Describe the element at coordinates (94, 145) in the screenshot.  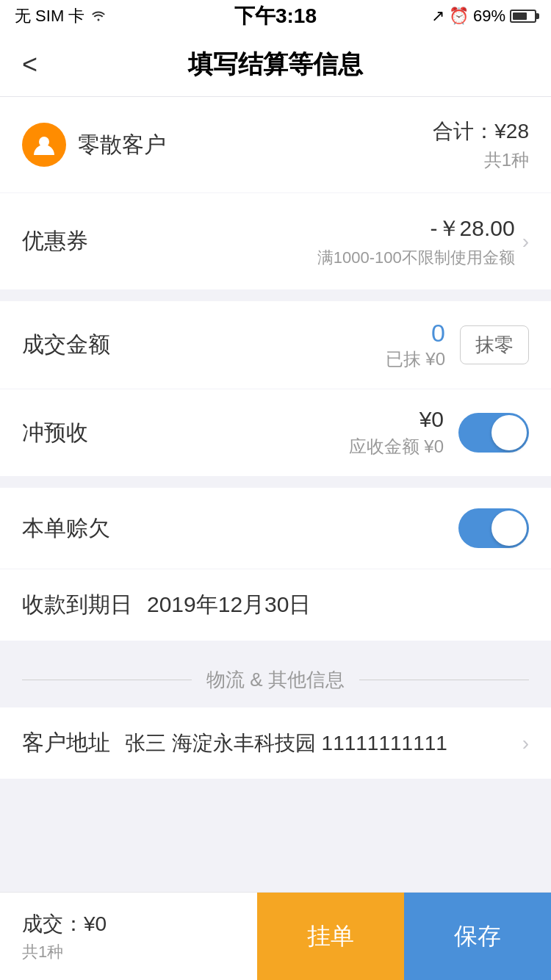
I see `customer-info: 零散客户` at that location.